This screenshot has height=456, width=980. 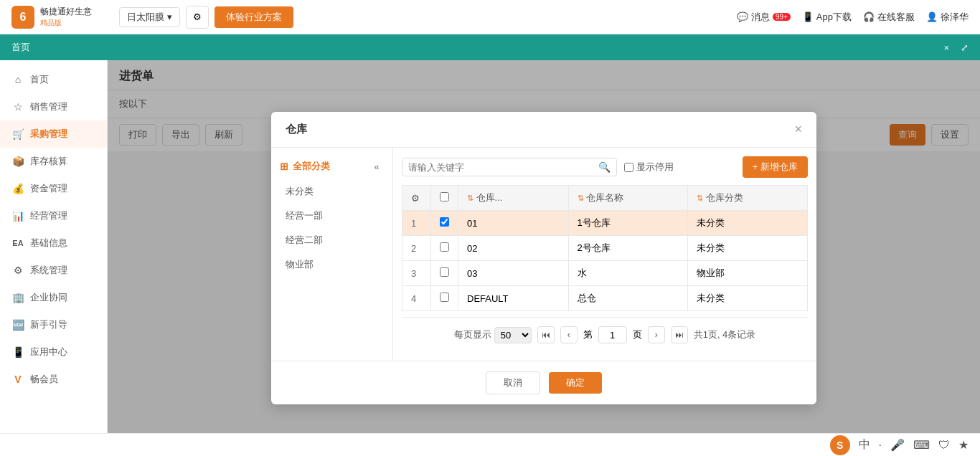 What do you see at coordinates (53, 134) in the screenshot?
I see `sidebar-item-purchase: 🛒 采购管理` at bounding box center [53, 134].